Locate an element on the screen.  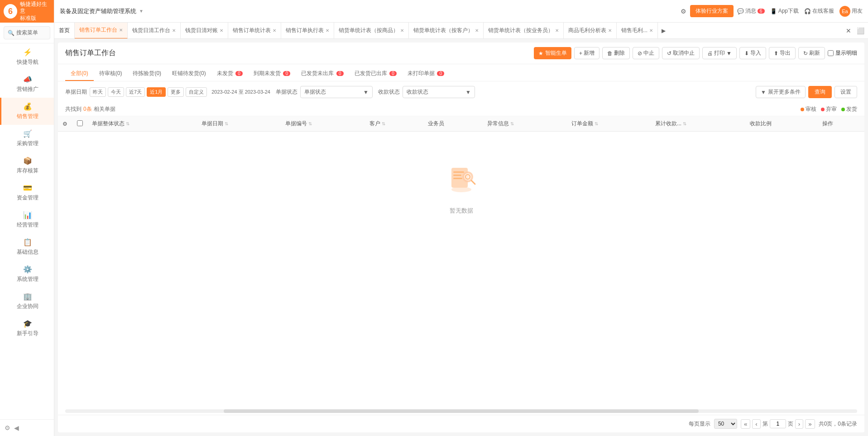
query-button: 查询 is located at coordinates (820, 92).